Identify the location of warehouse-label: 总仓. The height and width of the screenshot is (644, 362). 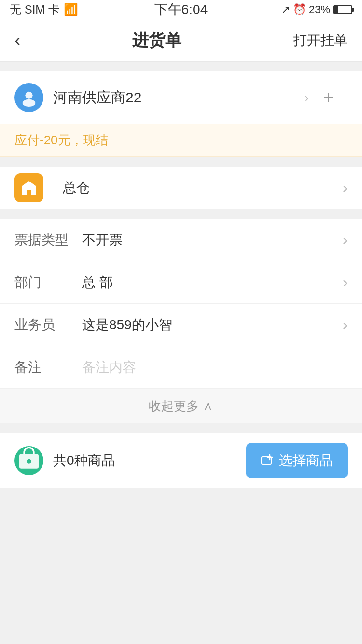
(203, 188).